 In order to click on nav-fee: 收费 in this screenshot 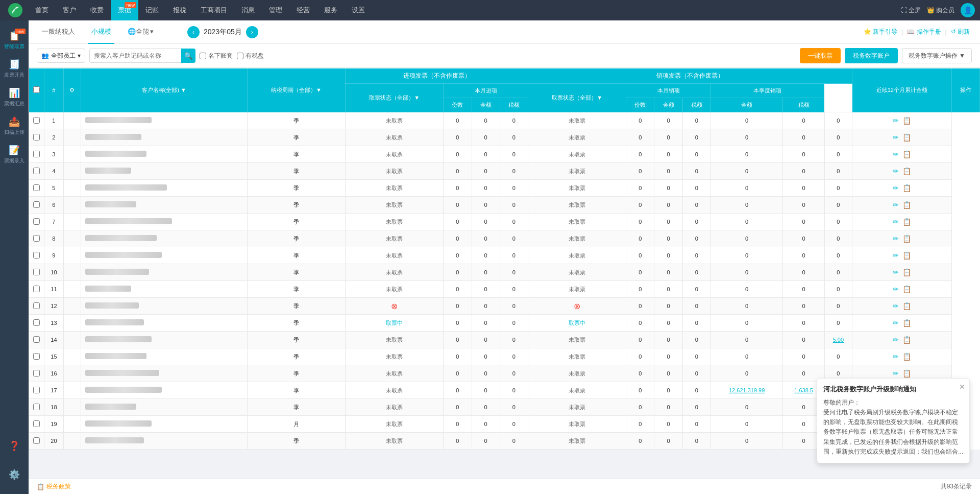, I will do `click(97, 10)`.